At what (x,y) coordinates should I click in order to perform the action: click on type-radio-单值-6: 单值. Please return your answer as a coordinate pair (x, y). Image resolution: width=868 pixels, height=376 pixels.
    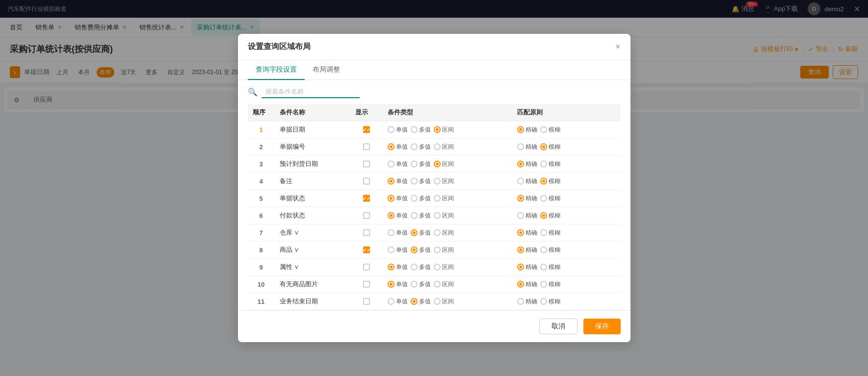
    Looking at the image, I should click on (397, 233).